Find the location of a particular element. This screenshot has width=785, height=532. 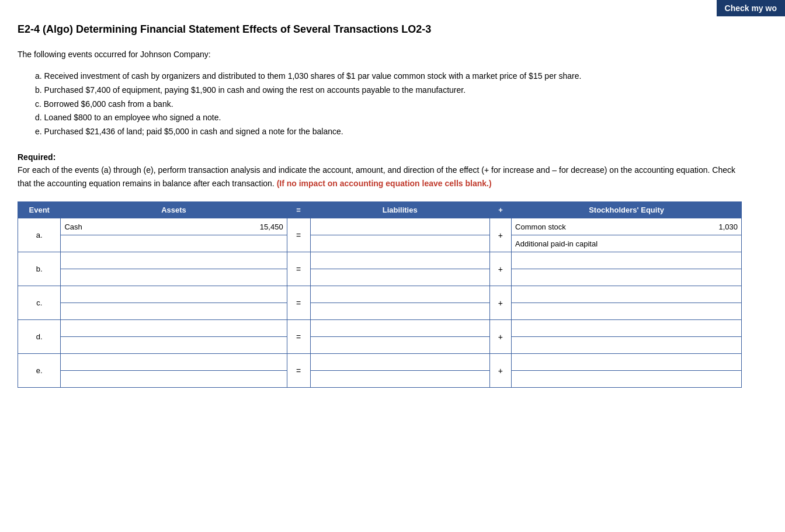

event-label-a: a. is located at coordinates (40, 235).